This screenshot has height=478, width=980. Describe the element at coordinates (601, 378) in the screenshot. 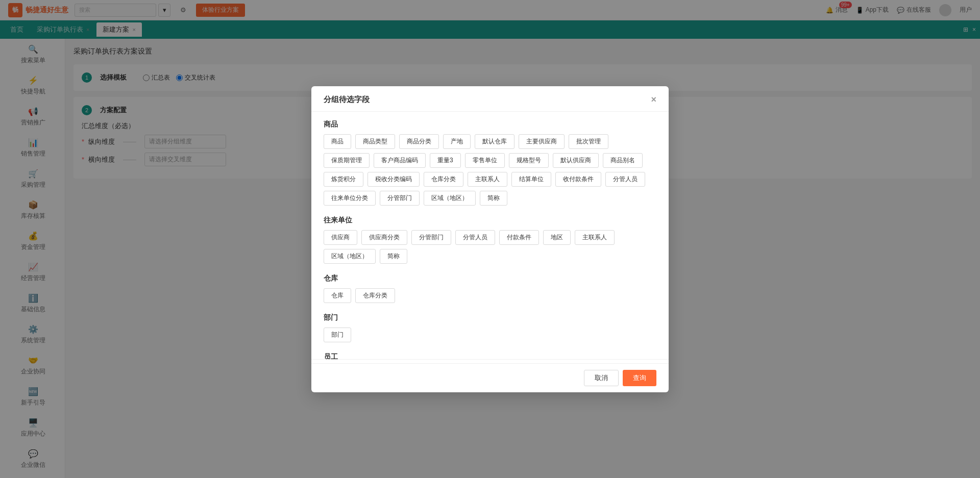

I see `modal-cancel-button: 取消` at that location.